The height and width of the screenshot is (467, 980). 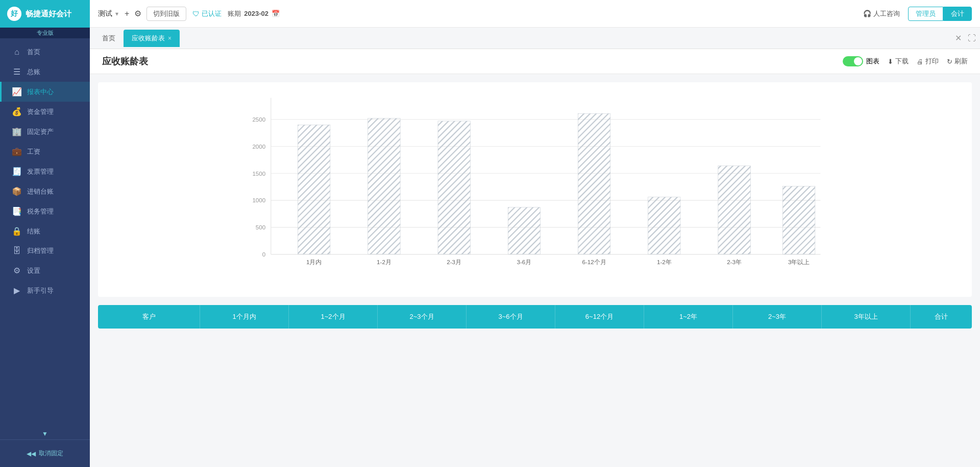 I want to click on sidebar-item-salary: 💼 工资, so click(x=45, y=151).